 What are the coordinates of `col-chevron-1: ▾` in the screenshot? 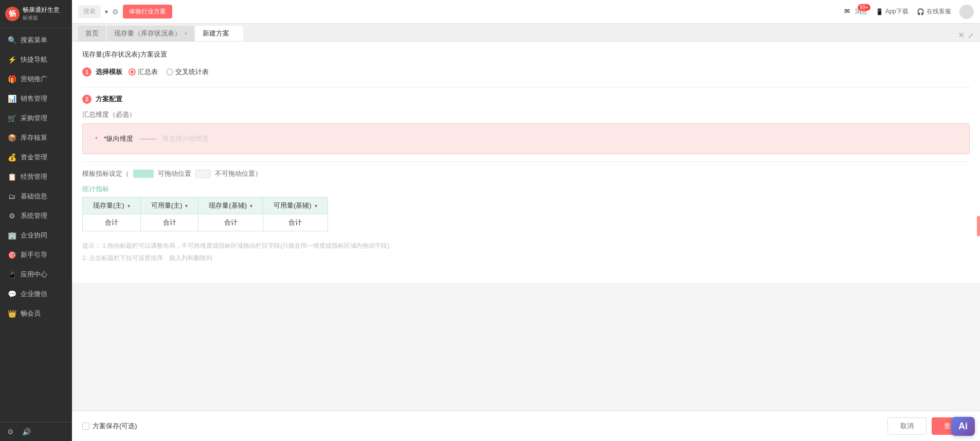 It's located at (186, 206).